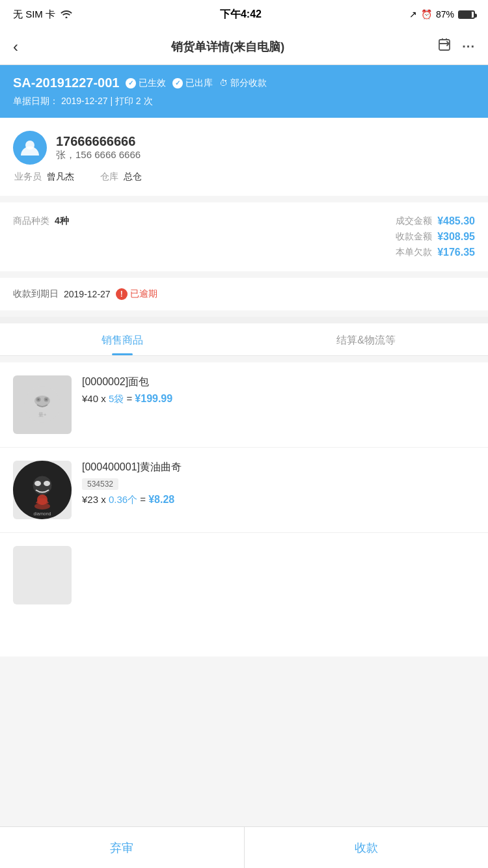 The image size is (488, 868). Describe the element at coordinates (122, 340) in the screenshot. I see `tab-sales-products: 销售商品` at that location.